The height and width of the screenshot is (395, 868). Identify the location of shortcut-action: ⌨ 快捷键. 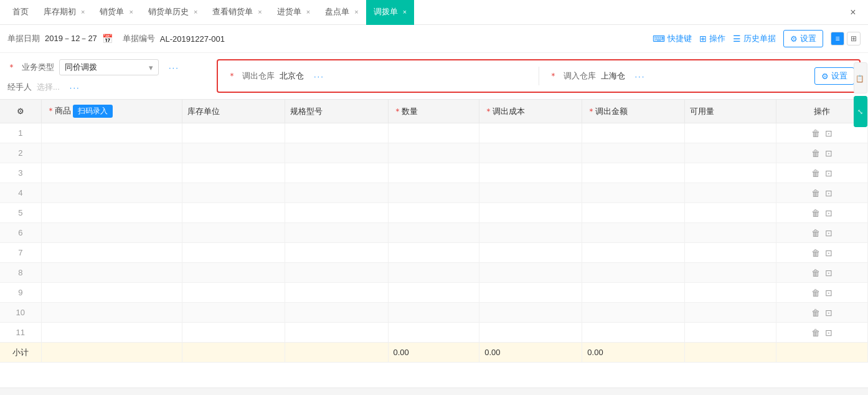
(672, 39).